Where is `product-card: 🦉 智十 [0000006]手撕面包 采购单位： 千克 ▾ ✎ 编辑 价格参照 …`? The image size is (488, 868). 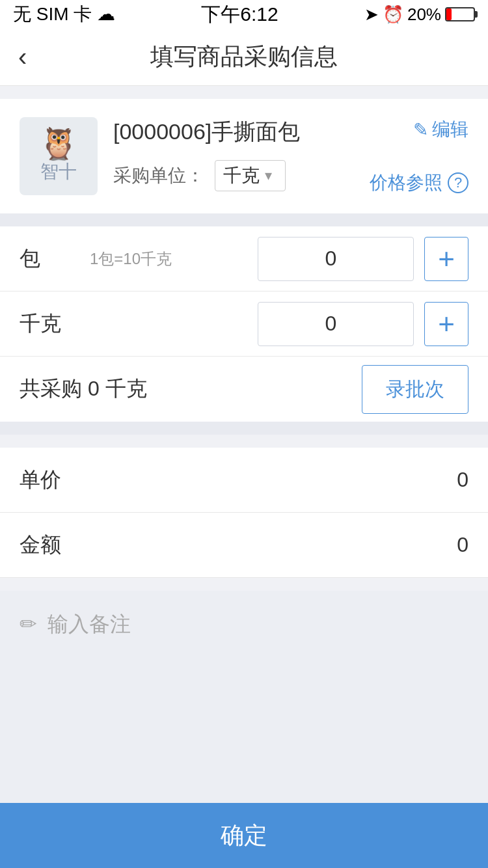 product-card: 🦉 智十 [0000006]手撕面包 采购单位： 千克 ▾ ✎ 编辑 价格参照 … is located at coordinates (244, 156).